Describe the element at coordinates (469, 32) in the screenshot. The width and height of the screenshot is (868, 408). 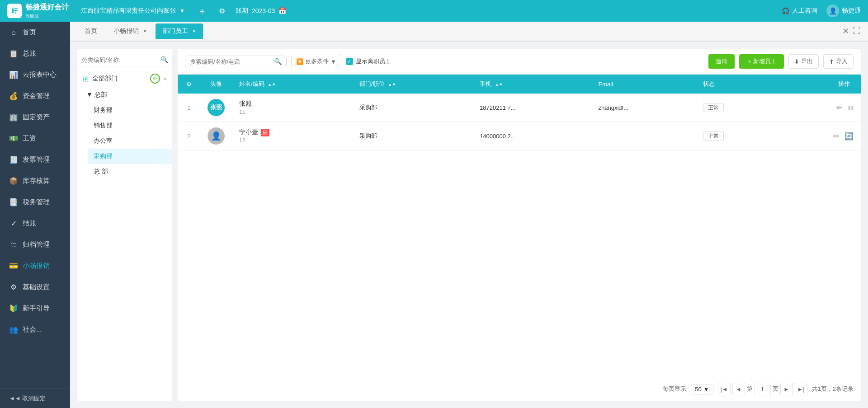
I see `tabs-bar: 首页 小畅报销 × 部门员工 × ✕ ⛶` at that location.